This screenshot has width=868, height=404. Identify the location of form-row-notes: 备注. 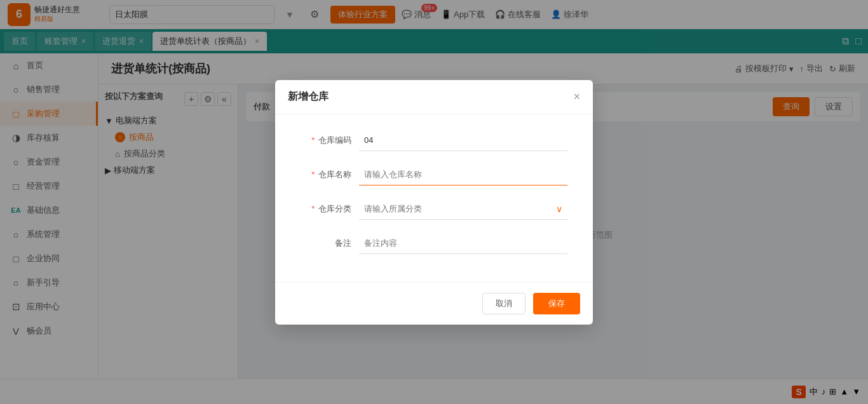
(434, 243).